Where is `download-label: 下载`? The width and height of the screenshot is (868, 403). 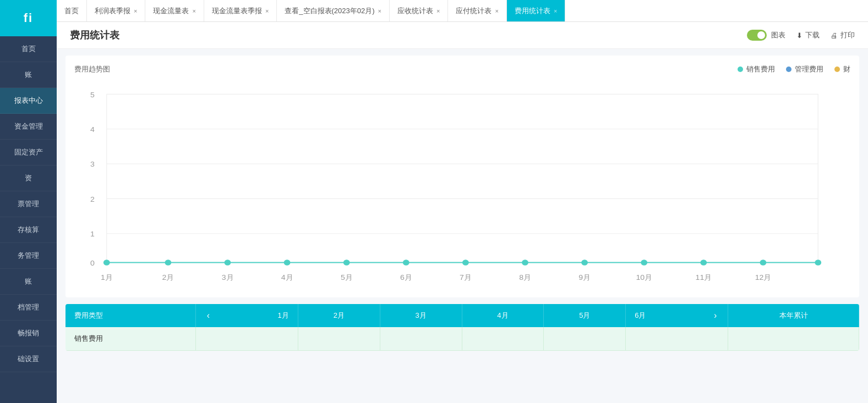 download-label: 下载 is located at coordinates (812, 35).